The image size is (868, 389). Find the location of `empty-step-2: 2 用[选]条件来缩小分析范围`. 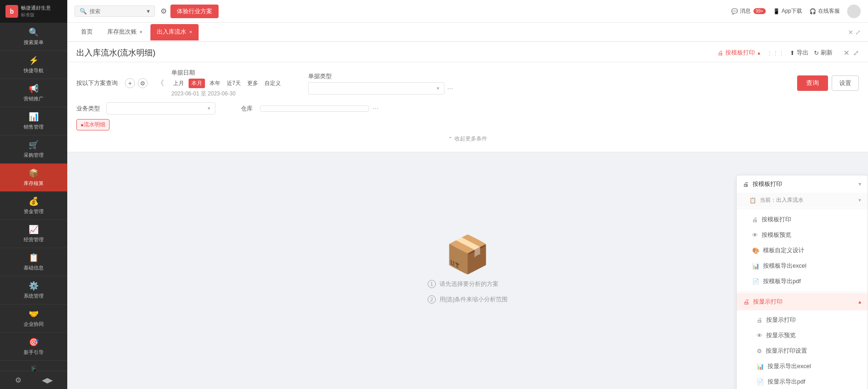

empty-step-2: 2 用[选]条件来缩小分析范围 is located at coordinates (468, 299).